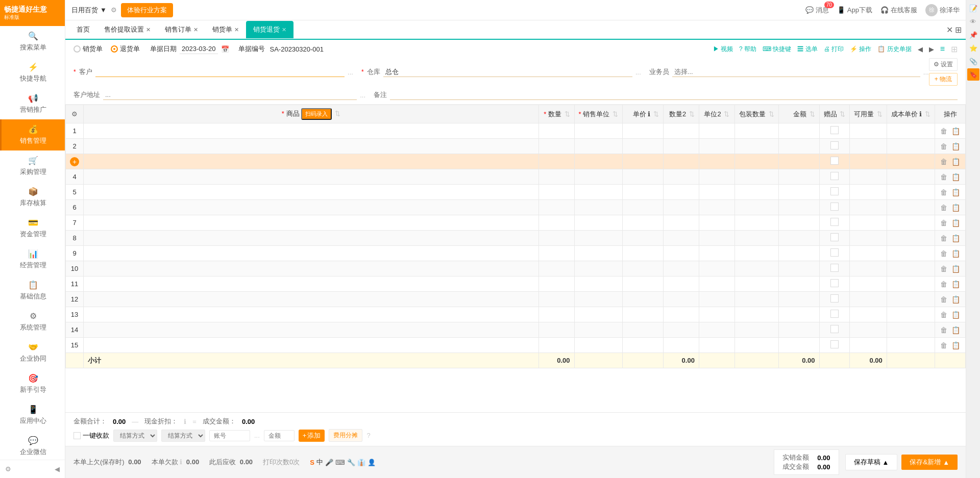 Image resolution: width=980 pixels, height=478 pixels. Describe the element at coordinates (230, 436) in the screenshot. I see `account-input` at that location.